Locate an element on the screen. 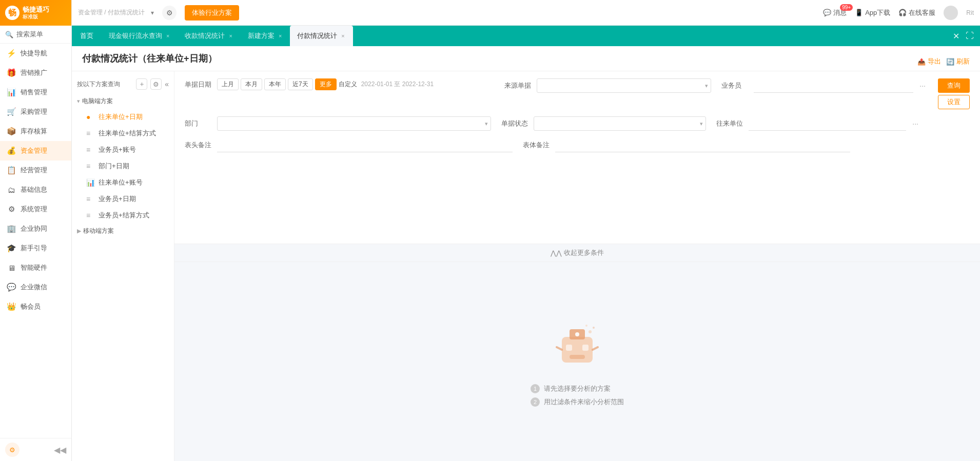 The height and width of the screenshot is (461, 980). query-button: 查询 is located at coordinates (954, 86).